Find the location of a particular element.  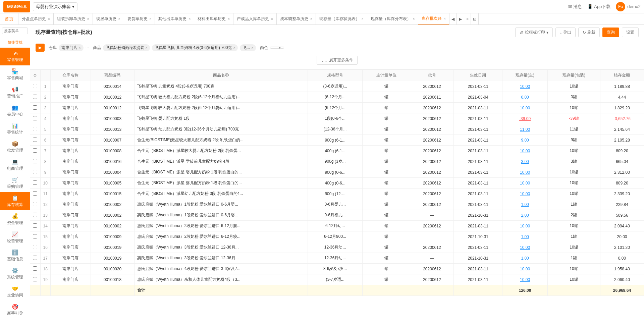

query-button: 查询 is located at coordinates (611, 32).